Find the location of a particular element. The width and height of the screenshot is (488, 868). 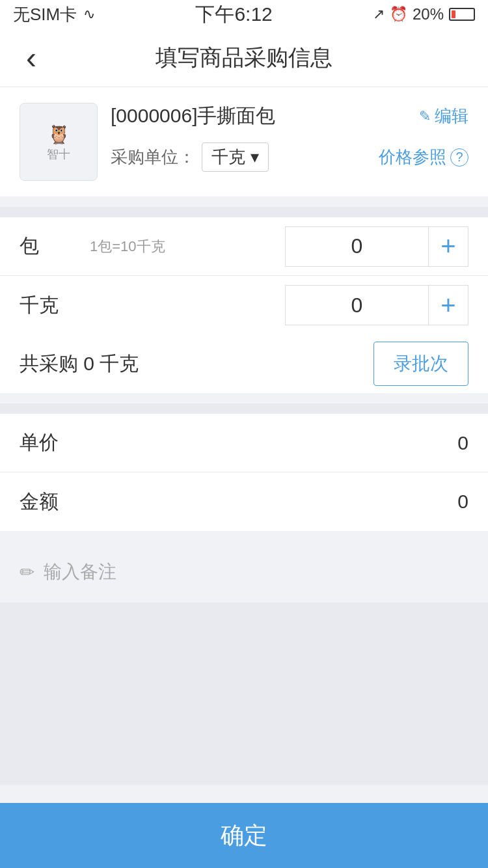

location-icon: ↗ is located at coordinates (379, 14).